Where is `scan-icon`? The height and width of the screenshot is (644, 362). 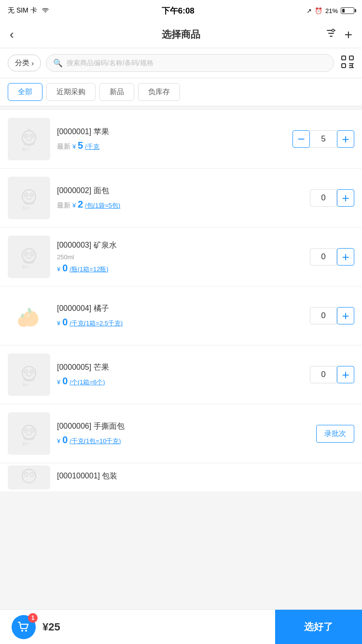 scan-icon is located at coordinates (348, 63).